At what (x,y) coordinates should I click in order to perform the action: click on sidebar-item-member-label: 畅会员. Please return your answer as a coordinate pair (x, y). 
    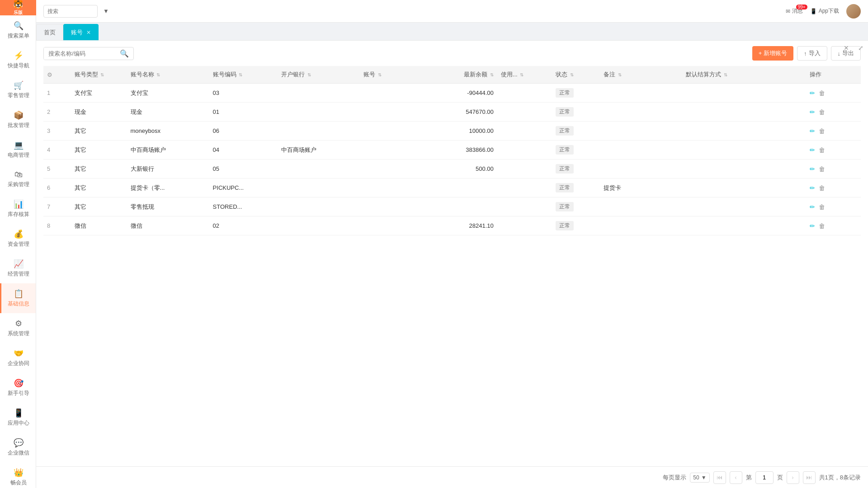
    Looking at the image, I should click on (19, 483).